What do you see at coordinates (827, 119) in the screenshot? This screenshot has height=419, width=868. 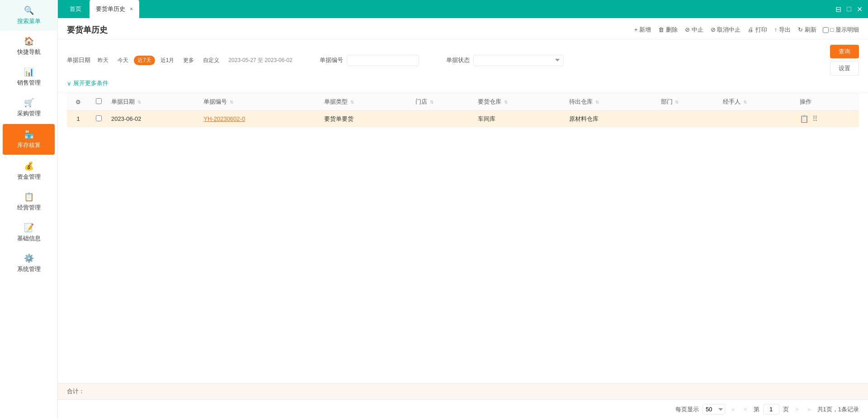 I see `row-operations: 📋 ⠿` at bounding box center [827, 119].